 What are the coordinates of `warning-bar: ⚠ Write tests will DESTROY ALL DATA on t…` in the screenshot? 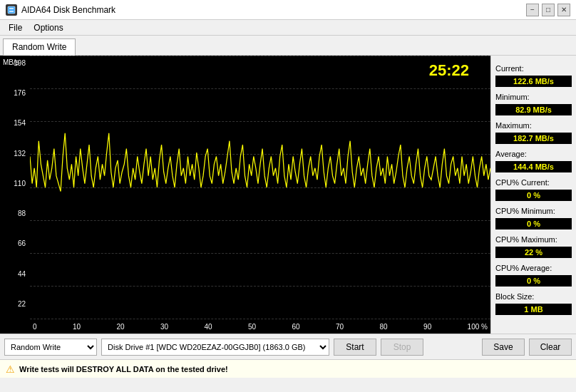 It's located at (288, 368).